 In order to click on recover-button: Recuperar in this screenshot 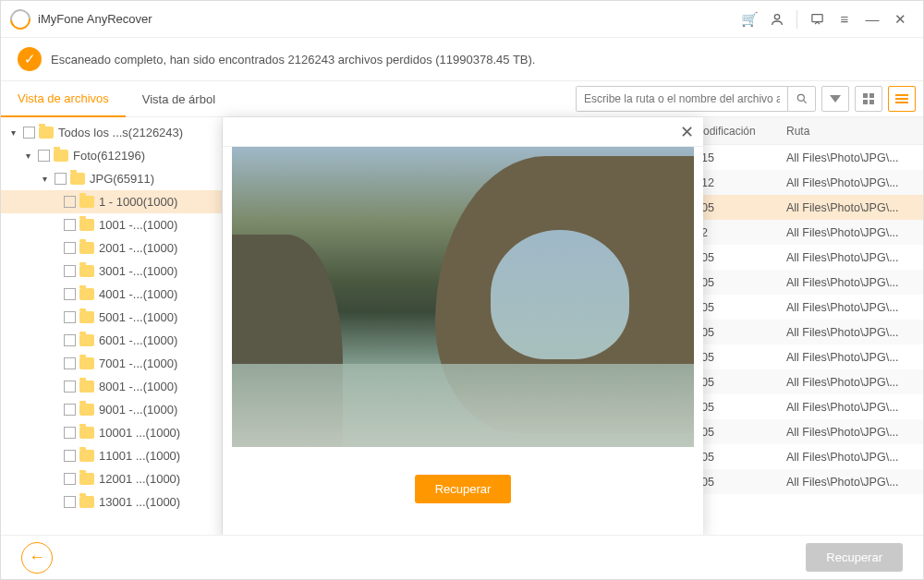, I will do `click(854, 558)`.